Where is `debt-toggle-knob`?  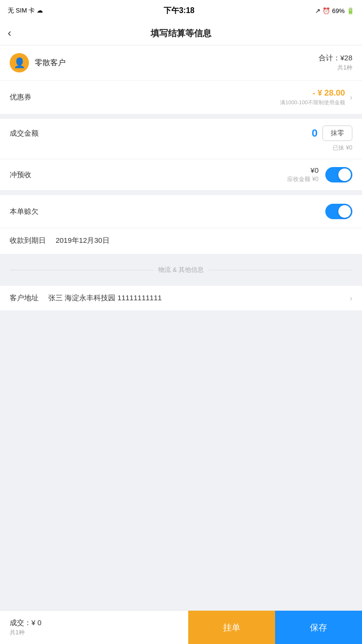 debt-toggle-knob is located at coordinates (345, 211).